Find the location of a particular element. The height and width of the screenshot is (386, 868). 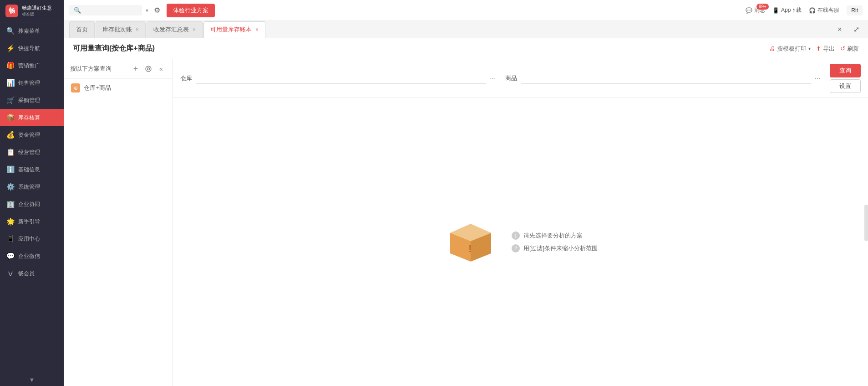

message-badge: 99+ is located at coordinates (763, 6).